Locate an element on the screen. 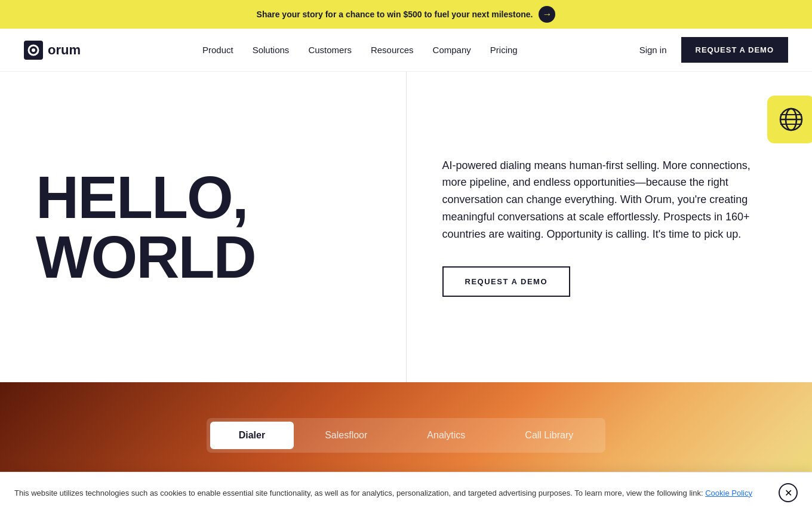  cookie-policy-link: Cookie Policy is located at coordinates (728, 493).